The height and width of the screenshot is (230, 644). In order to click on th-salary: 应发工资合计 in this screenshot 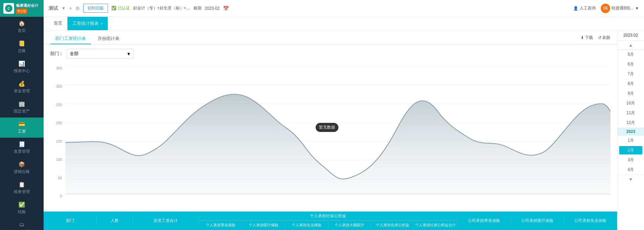, I will do `click(166, 221)`.